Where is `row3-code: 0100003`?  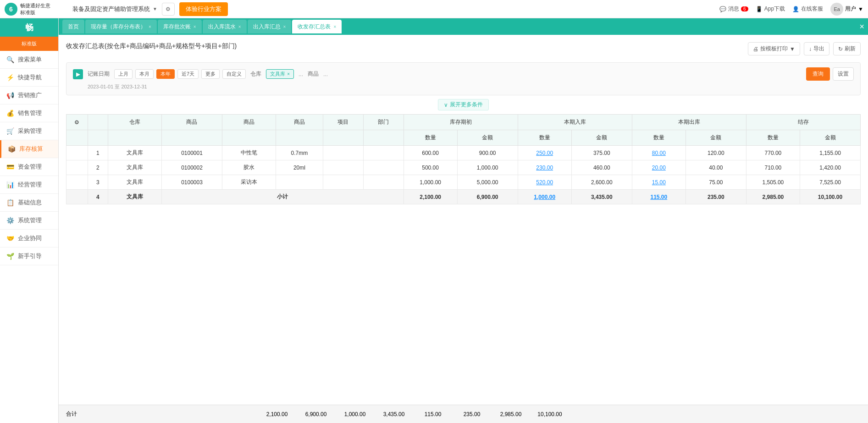
row3-code: 0100003 is located at coordinates (192, 182).